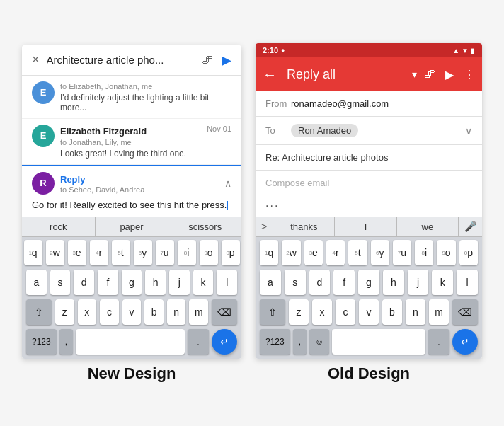 This screenshot has width=504, height=426. Describe the element at coordinates (319, 342) in the screenshot. I see `emoji-key: ☺` at that location.